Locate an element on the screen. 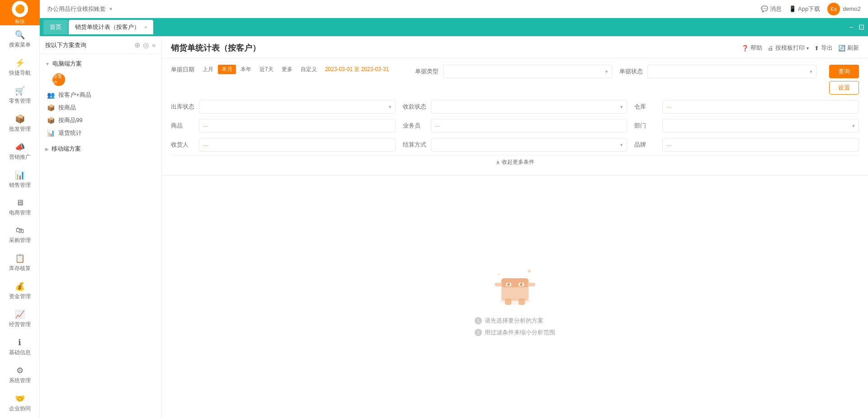  window-maximize-btn: ⊡ is located at coordinates (862, 27).